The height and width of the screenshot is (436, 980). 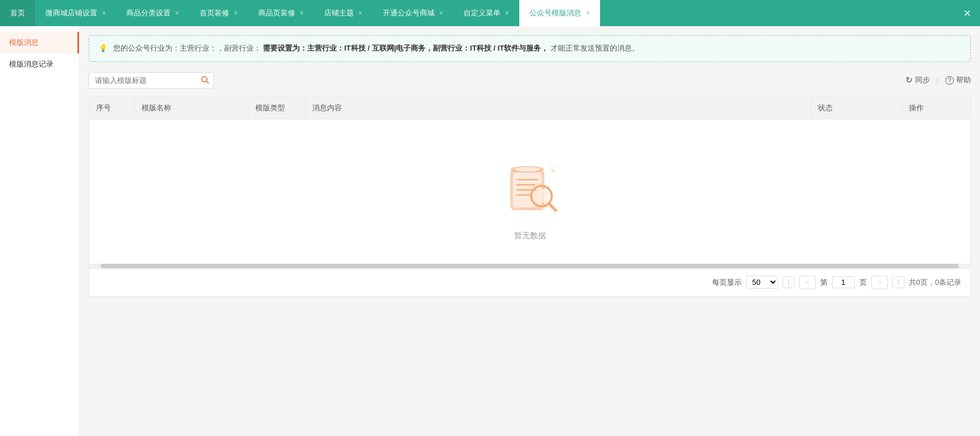 I want to click on notice-text-prefix: 您的公众号行业为：主营行业：，副营行业：, so click(x=187, y=48).